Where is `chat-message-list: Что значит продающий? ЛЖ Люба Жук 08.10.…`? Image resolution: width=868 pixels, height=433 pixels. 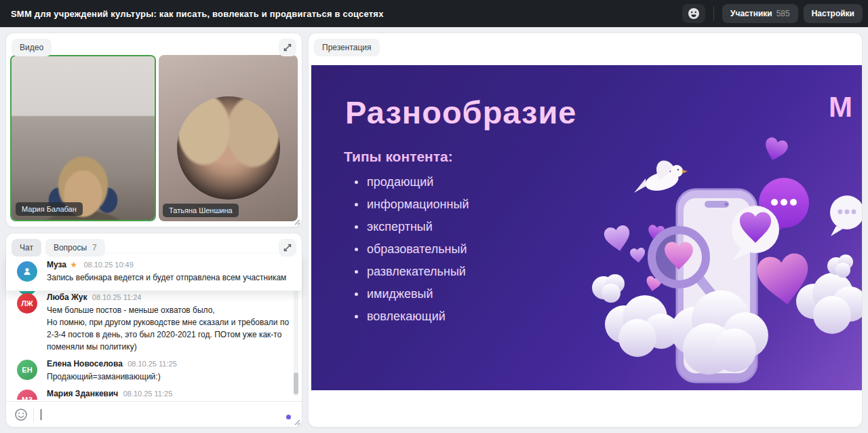 chat-message-list: Что значит продающий? ЛЖ Люба Жук 08.10.… is located at coordinates (150, 337).